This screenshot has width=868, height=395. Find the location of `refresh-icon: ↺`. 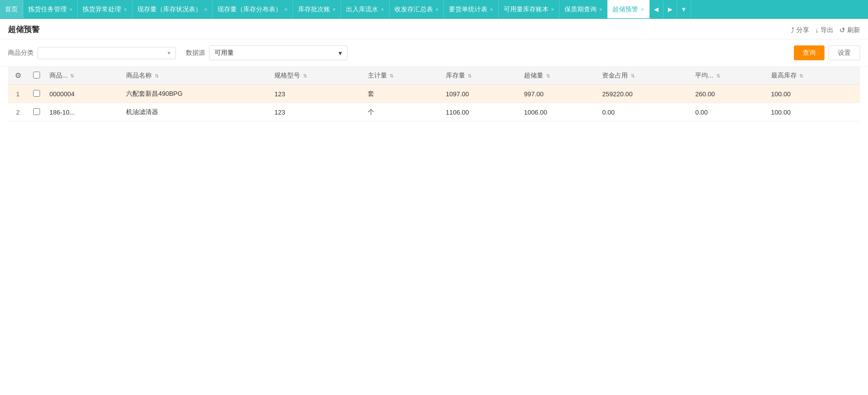

refresh-icon: ↺ is located at coordinates (842, 30).